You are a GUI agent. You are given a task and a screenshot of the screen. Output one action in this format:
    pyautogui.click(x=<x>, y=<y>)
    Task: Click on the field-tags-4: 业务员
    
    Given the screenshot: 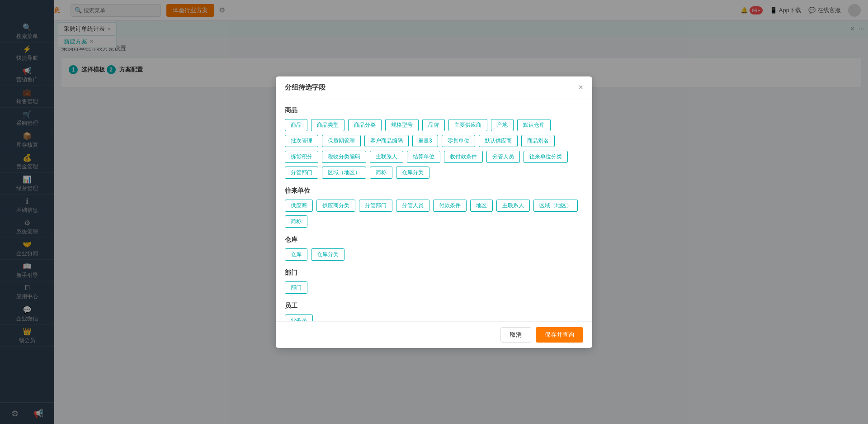 What is the action you would take?
    pyautogui.click(x=434, y=318)
    